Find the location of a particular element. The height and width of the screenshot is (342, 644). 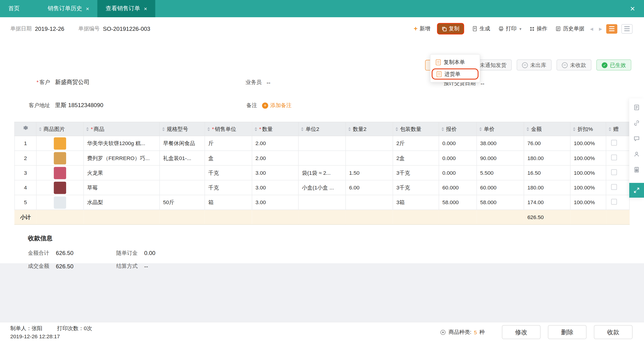

table-row: 4草莓千克3.00小盒(1小盒 ...6.003千克60.00060.00018… is located at coordinates (322, 188).